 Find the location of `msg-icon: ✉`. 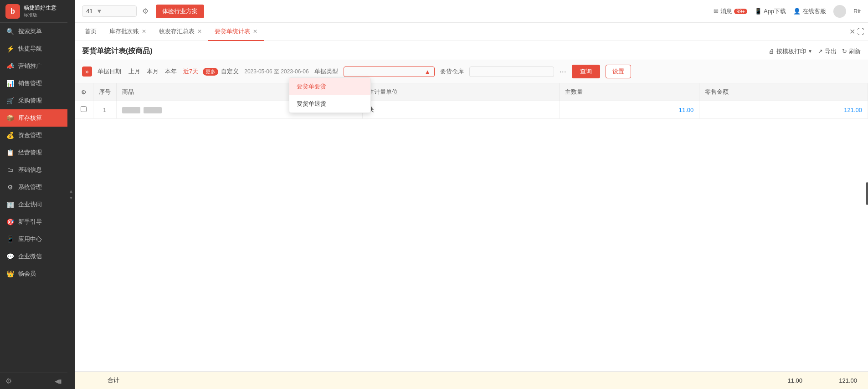

msg-icon: ✉ is located at coordinates (716, 11).